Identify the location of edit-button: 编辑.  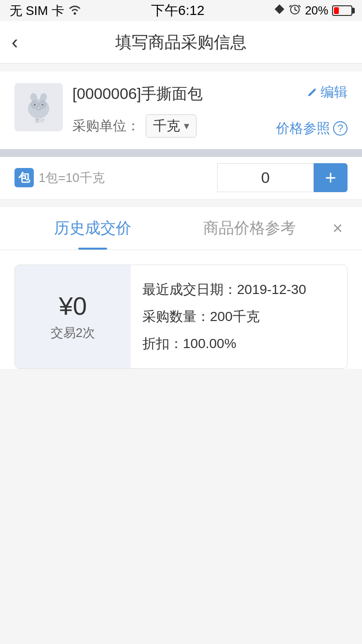
(327, 92).